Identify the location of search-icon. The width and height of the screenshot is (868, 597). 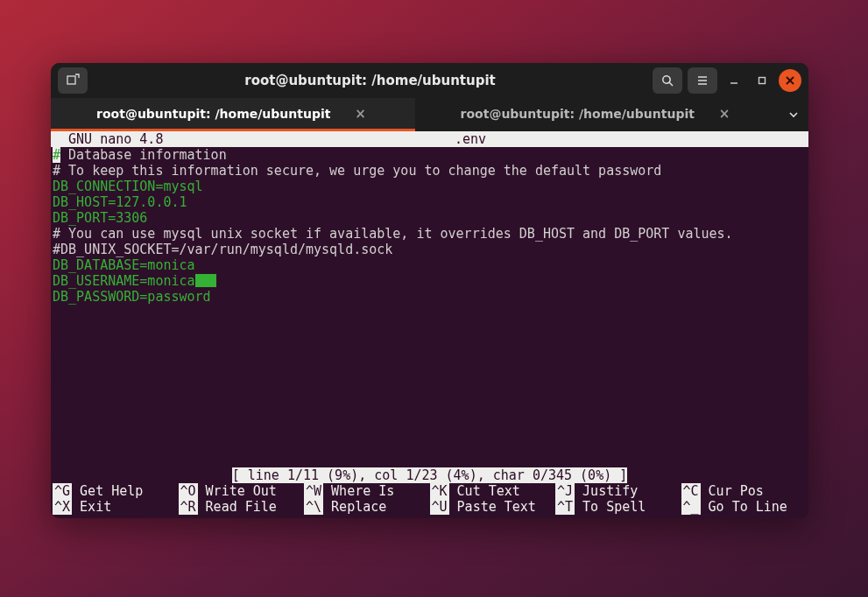
(667, 81).